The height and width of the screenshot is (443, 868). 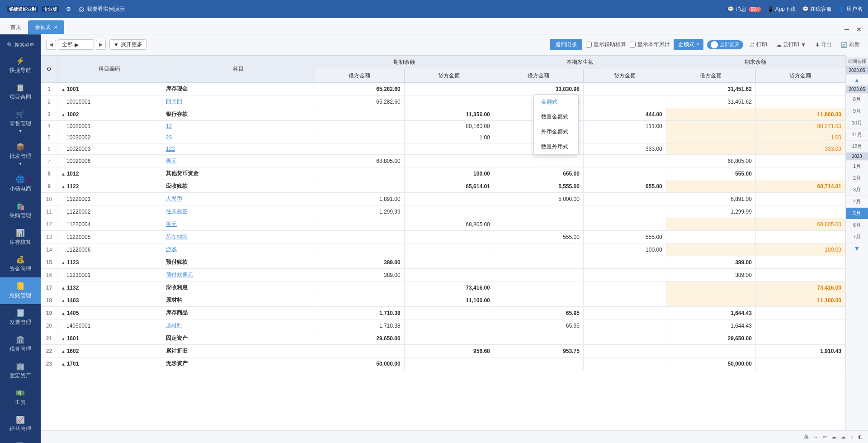 What do you see at coordinates (857, 135) in the screenshot?
I see `date-month-11: 11月` at bounding box center [857, 135].